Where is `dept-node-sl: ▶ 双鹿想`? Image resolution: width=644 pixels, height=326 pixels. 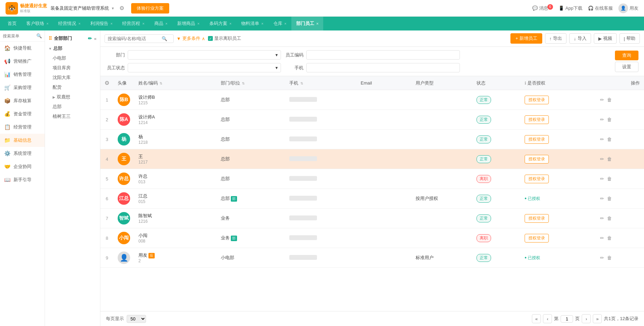
dept-node-sl: ▶ 双鹿想 is located at coordinates (73, 97).